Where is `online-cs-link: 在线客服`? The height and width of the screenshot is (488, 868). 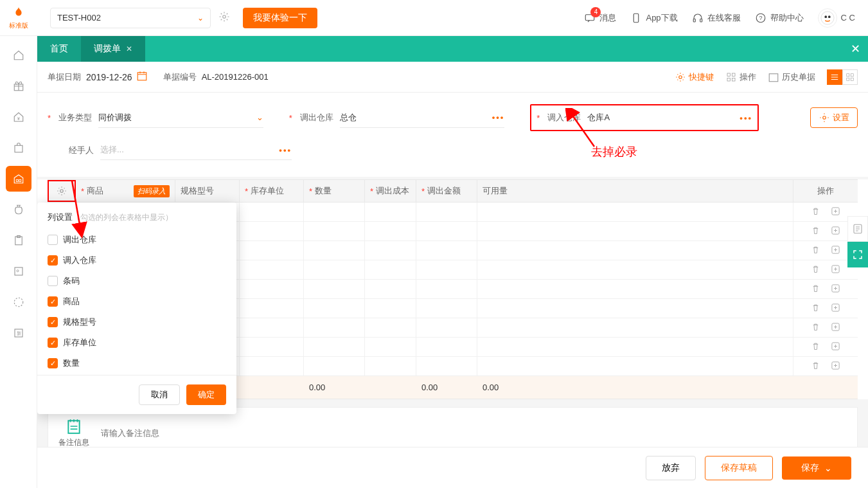 online-cs-link: 在线客服 is located at coordinates (716, 18).